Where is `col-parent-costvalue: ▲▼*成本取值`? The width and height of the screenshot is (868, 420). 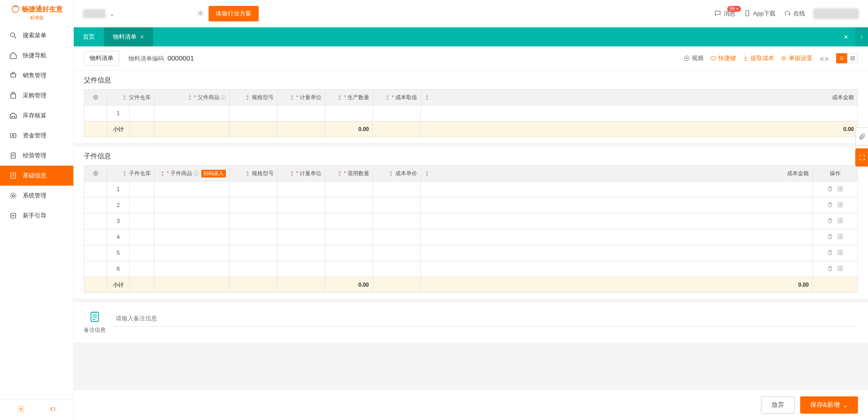 col-parent-costvalue: ▲▼*成本取值 is located at coordinates (397, 97).